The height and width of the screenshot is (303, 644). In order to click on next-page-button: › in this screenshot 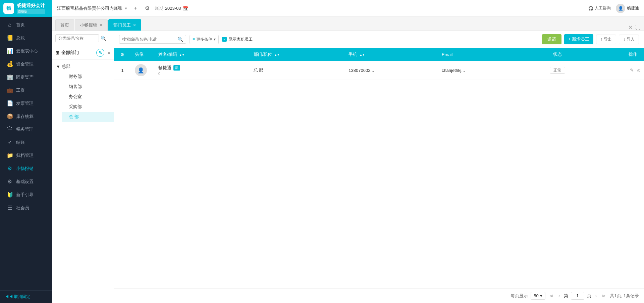, I will do `click(596, 296)`.